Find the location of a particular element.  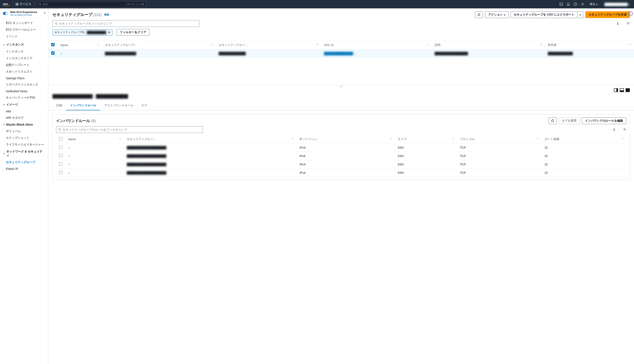

notifications-icon is located at coordinates (568, 4).